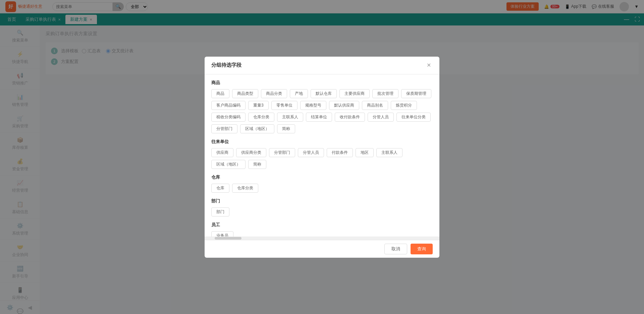 This screenshot has width=644, height=314. I want to click on field-group-partner: 往来单位 供应商 供应商分类 分管部门 分管人员 付款条件 地区 主联系人 区域…, so click(322, 154).